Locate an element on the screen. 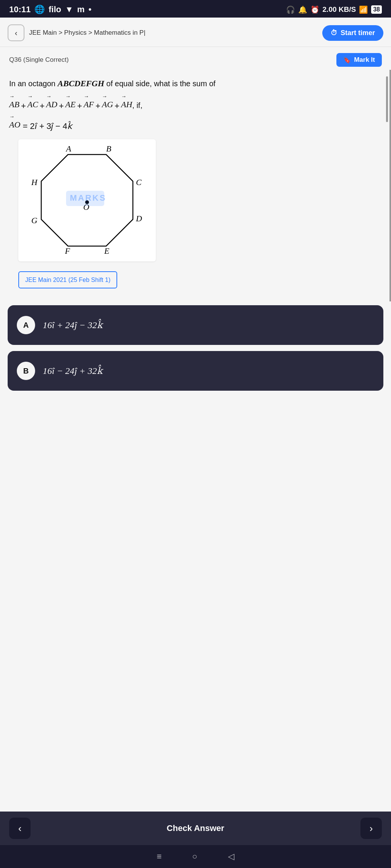  time-display: 10:11 is located at coordinates (20, 10).